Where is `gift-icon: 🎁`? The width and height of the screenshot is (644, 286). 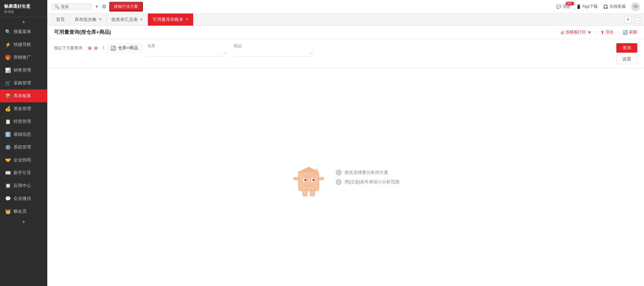 gift-icon: 🎁 is located at coordinates (8, 57).